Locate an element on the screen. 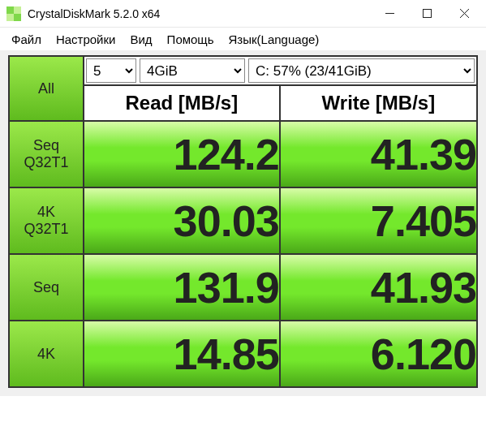 The width and height of the screenshot is (486, 448). 4k-q32t1-button: 4KQ32T1 is located at coordinates (46, 221).